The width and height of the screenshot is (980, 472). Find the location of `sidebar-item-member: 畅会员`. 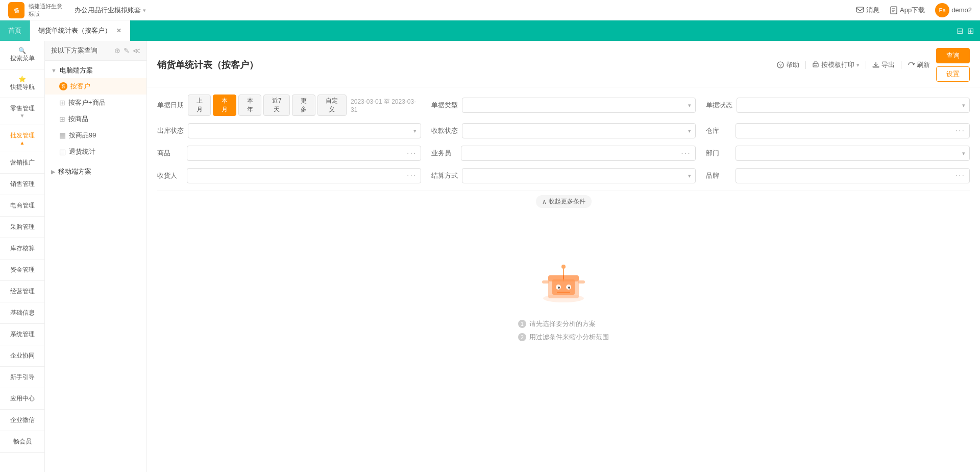

sidebar-item-member: 畅会员 is located at coordinates (22, 442).